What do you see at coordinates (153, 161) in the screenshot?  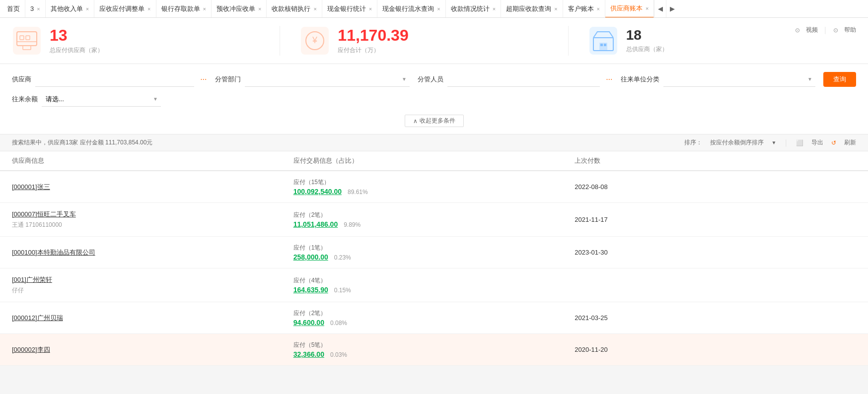 I see `col-header-supplier: 供应商信息` at bounding box center [153, 161].